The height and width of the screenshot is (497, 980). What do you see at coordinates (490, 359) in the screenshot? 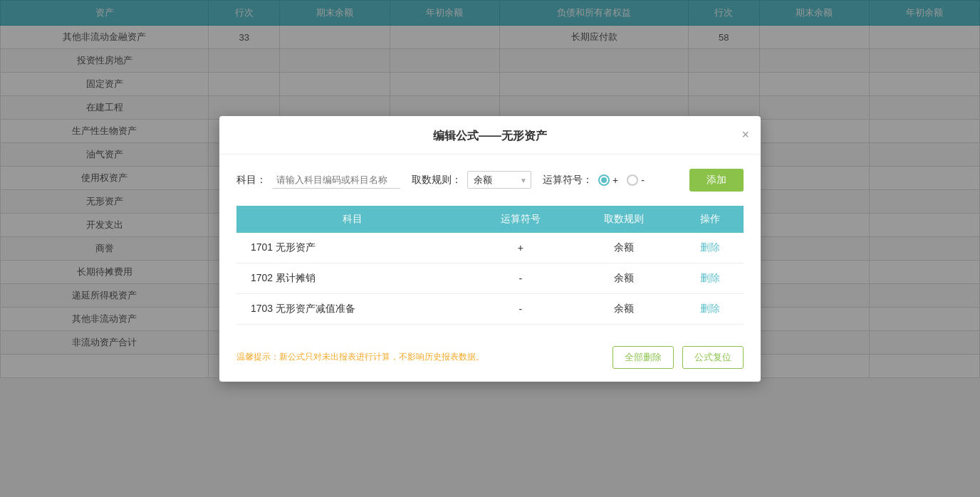
I see `modal-footer: 温馨提示：新公式只对未出报表进行计算，不影响历史报表数据。 全部删除 公式复位` at bounding box center [490, 359].